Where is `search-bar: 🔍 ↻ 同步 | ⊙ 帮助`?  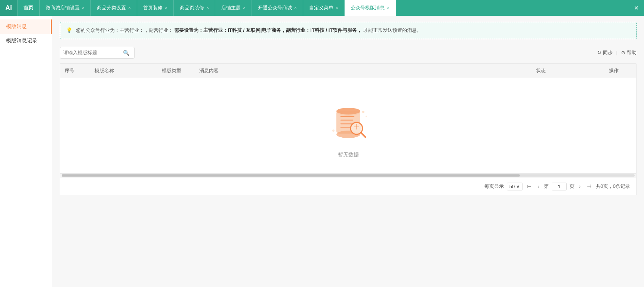 search-bar: 🔍 ↻ 同步 | ⊙ 帮助 is located at coordinates (348, 53).